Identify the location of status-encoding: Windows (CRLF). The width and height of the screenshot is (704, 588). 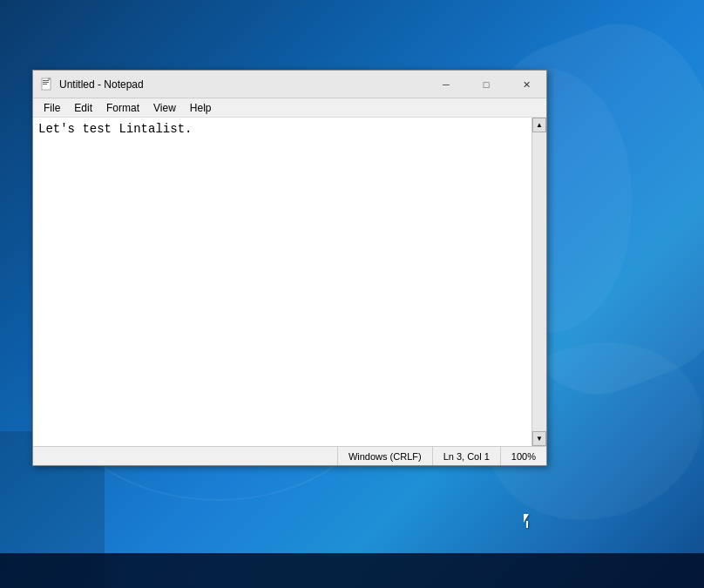
(385, 456).